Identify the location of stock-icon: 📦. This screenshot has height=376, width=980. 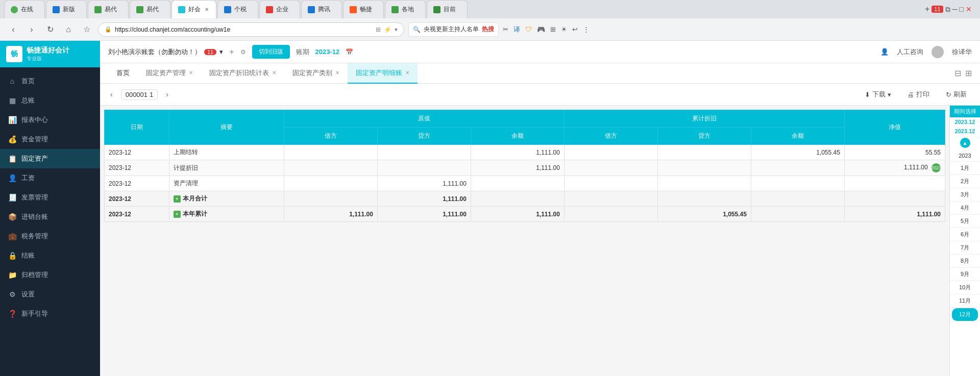
(12, 217).